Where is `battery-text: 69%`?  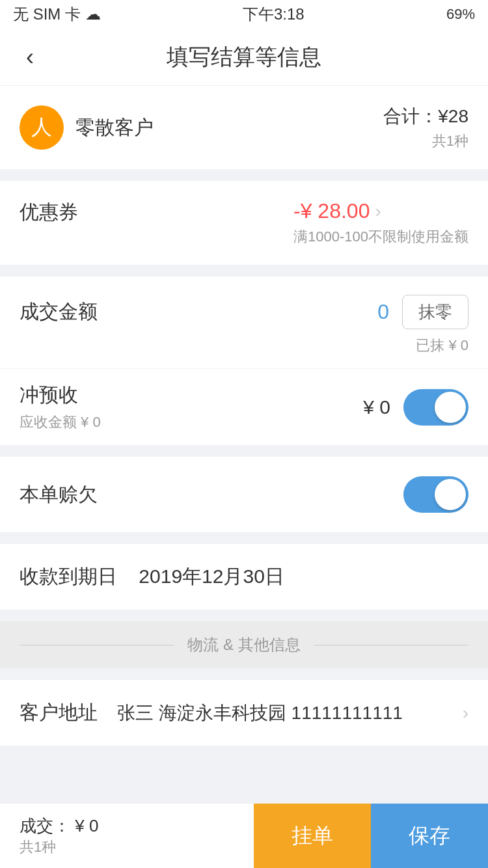 battery-text: 69% is located at coordinates (461, 14).